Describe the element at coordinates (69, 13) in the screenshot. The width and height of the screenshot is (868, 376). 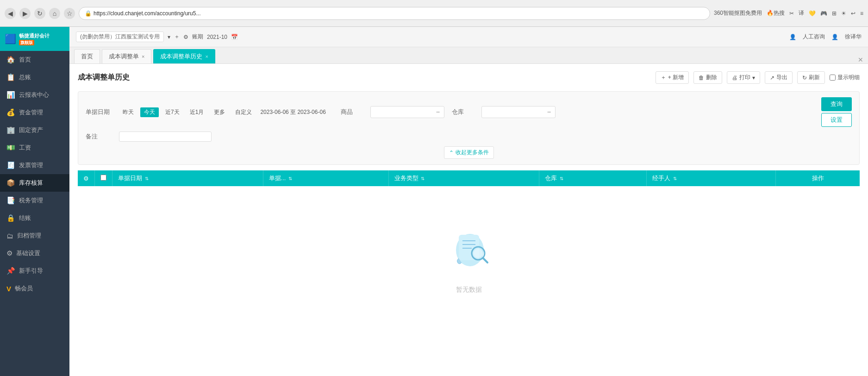
I see `star-btn: ☆` at that location.